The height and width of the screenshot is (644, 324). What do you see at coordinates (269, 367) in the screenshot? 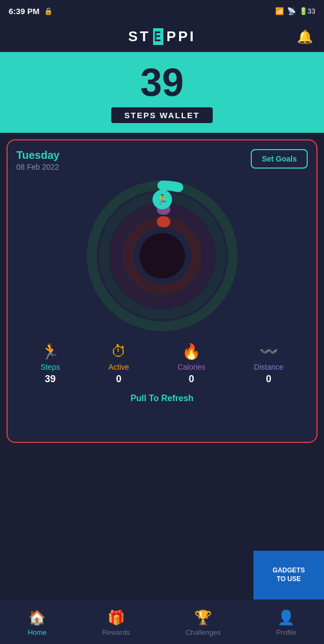
I see `distance-label: Distance` at bounding box center [269, 367].